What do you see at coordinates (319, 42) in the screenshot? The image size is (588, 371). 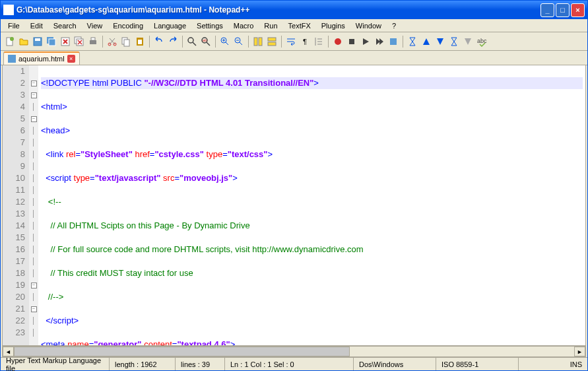 I see `indent-guide-icon` at bounding box center [319, 42].